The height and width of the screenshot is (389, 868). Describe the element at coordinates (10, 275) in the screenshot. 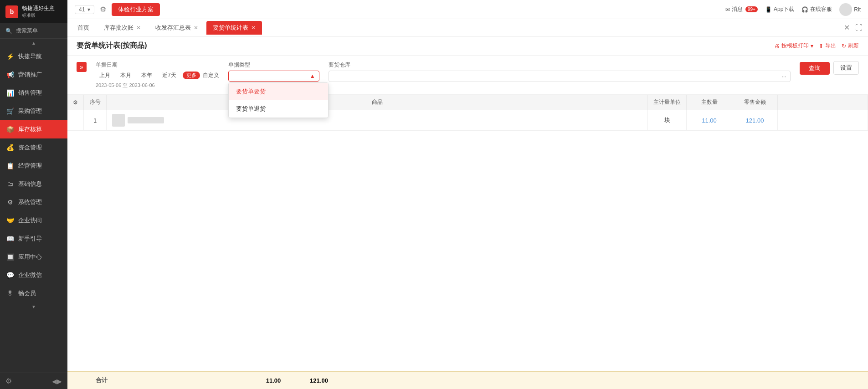

I see `wechat-icon: 💬` at that location.